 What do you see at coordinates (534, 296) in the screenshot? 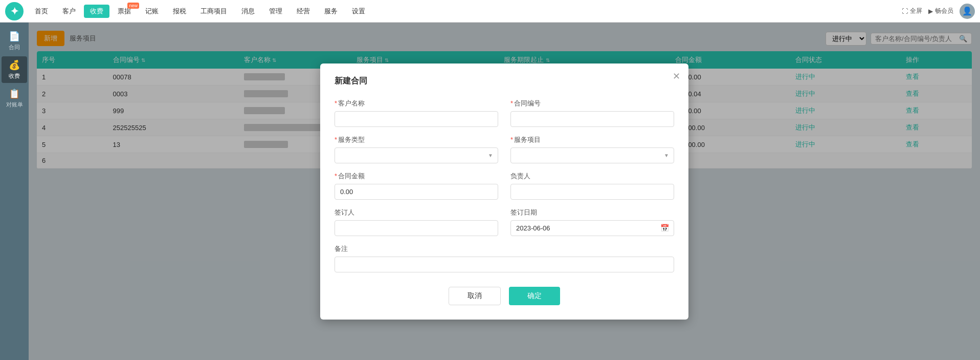
I see `confirm-button: 确定` at bounding box center [534, 296].